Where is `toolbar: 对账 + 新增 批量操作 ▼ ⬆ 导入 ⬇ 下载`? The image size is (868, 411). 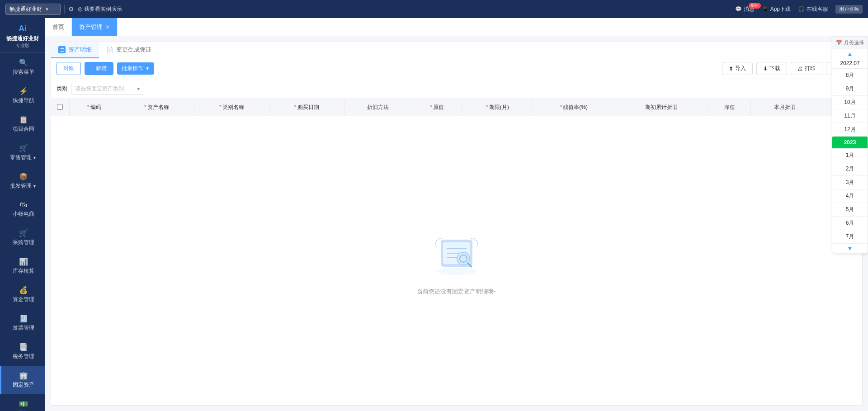 toolbar: 对账 + 新增 批量操作 ▼ ⬆ 导入 ⬇ 下载 is located at coordinates (457, 69).